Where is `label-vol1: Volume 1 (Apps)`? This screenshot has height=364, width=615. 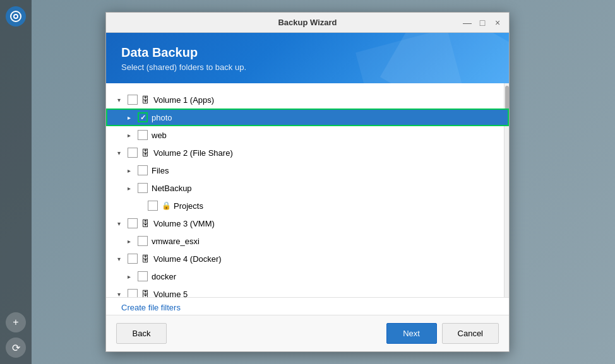 label-vol1: Volume 1 (Apps) is located at coordinates (184, 100).